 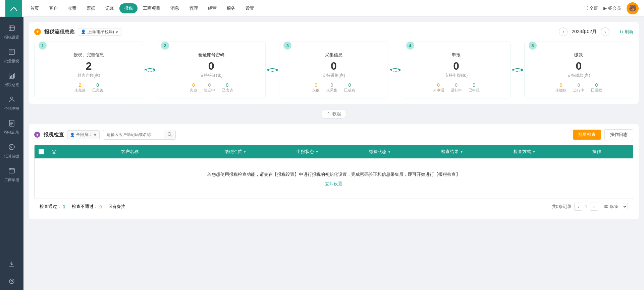 What do you see at coordinates (84, 135) in the screenshot?
I see `employee-filter-label: 全部员工` at bounding box center [84, 135].